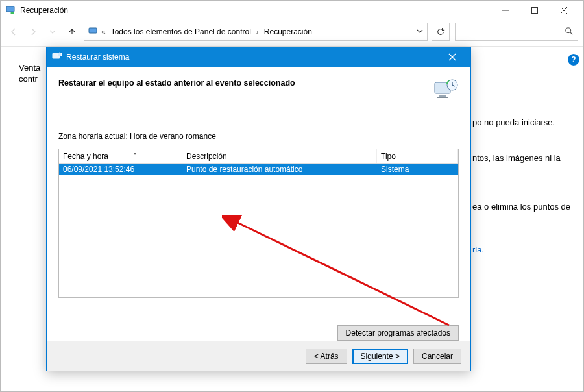 This screenshot has width=584, height=392. Describe the element at coordinates (72, 32) in the screenshot. I see `nav-up-button` at that location.